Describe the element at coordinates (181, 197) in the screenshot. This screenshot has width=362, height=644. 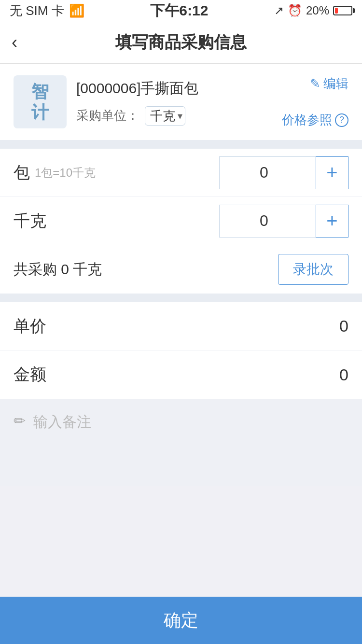
I see `quantity-section: 包 1包=10千克 + 千克 +` at that location.